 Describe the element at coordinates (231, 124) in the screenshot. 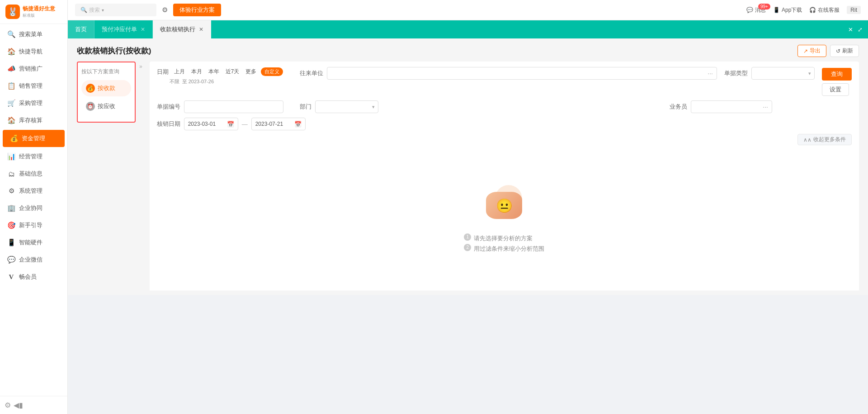

I see `calendar-start-icon: 📅` at that location.